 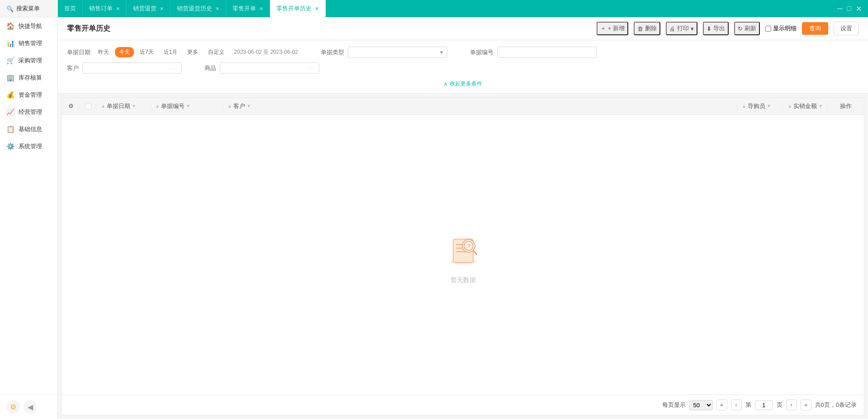 I want to click on sidebar-icon-quick-nav: 🏠, so click(x=11, y=26).